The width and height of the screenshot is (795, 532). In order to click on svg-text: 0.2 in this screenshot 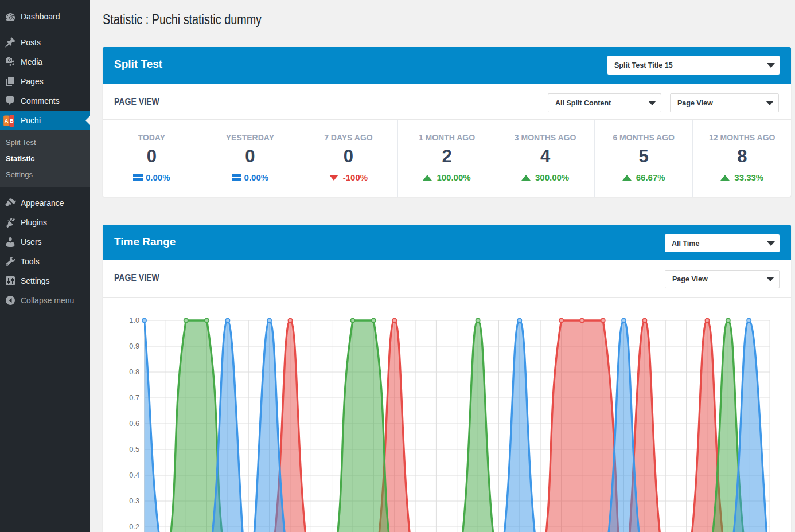, I will do `click(134, 526)`.